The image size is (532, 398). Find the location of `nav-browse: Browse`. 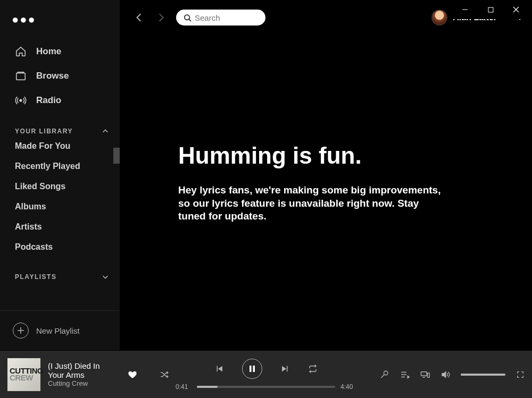

nav-browse: Browse is located at coordinates (60, 76).